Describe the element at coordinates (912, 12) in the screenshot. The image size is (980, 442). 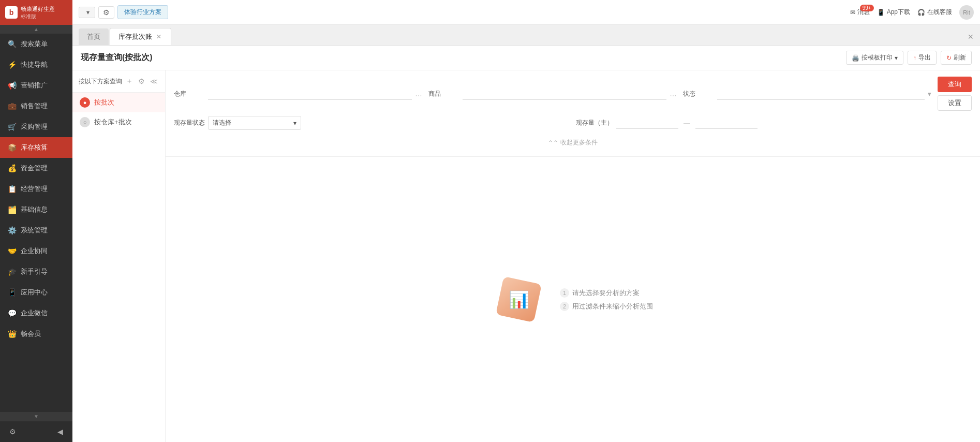
I see `topbar-right: ✉ 消息 99+ 📱 App下载 🎧 在线客服 Rit` at that location.